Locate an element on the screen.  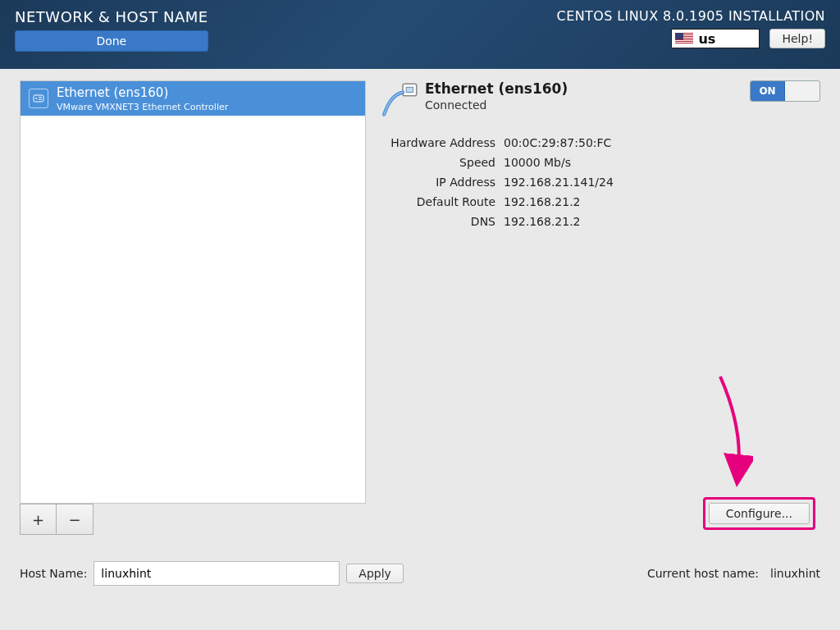
done-button: Done is located at coordinates (112, 41).